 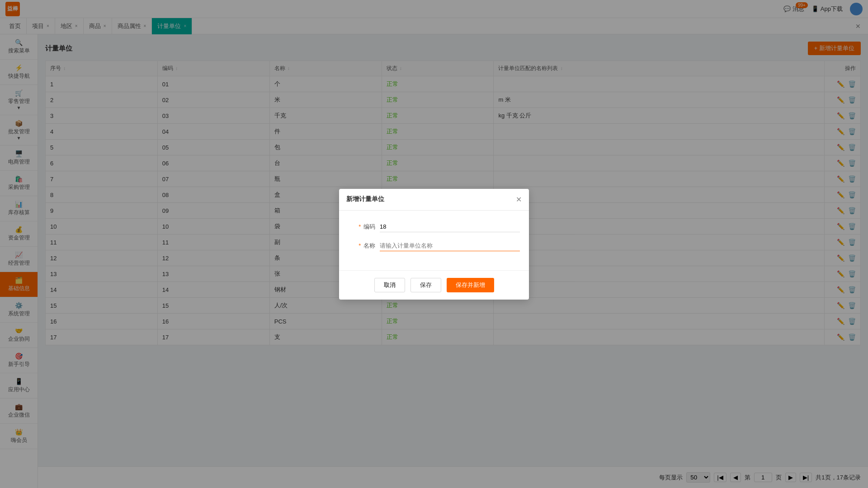 What do you see at coordinates (362, 227) in the screenshot?
I see `code-label: * 编码` at bounding box center [362, 227].